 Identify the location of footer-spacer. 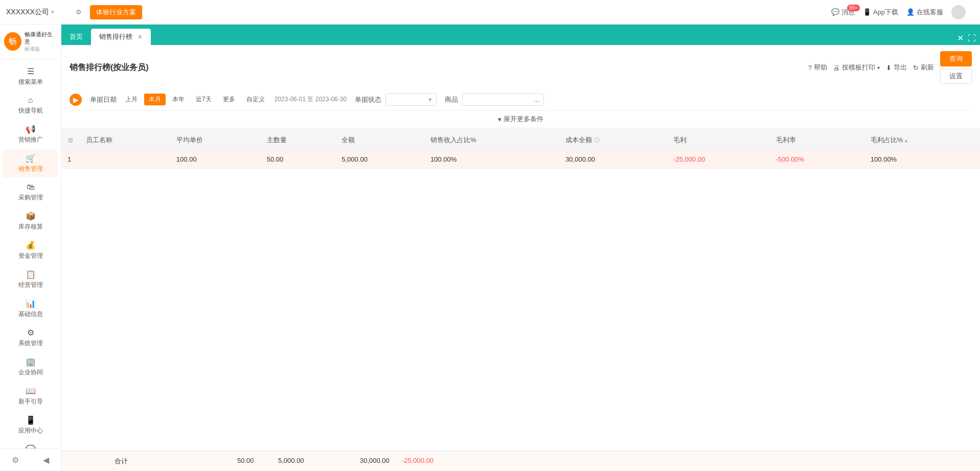
(88, 461).